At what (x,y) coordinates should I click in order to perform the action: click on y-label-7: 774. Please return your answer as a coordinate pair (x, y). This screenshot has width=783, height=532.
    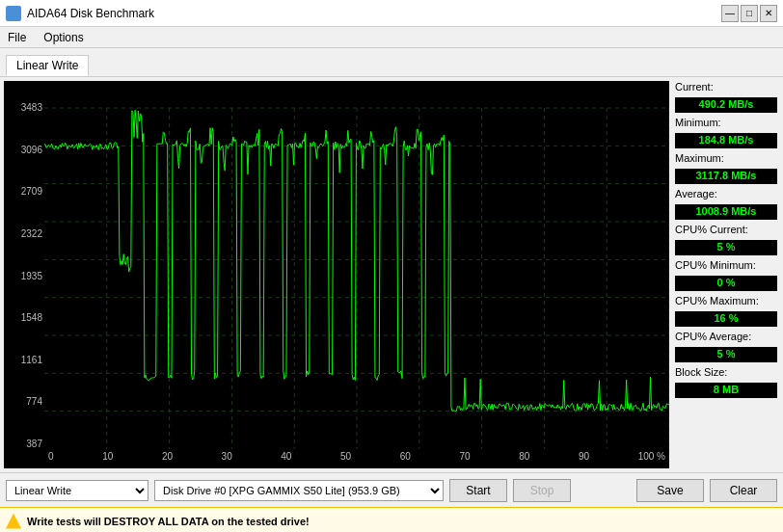
    Looking at the image, I should click on (24, 401).